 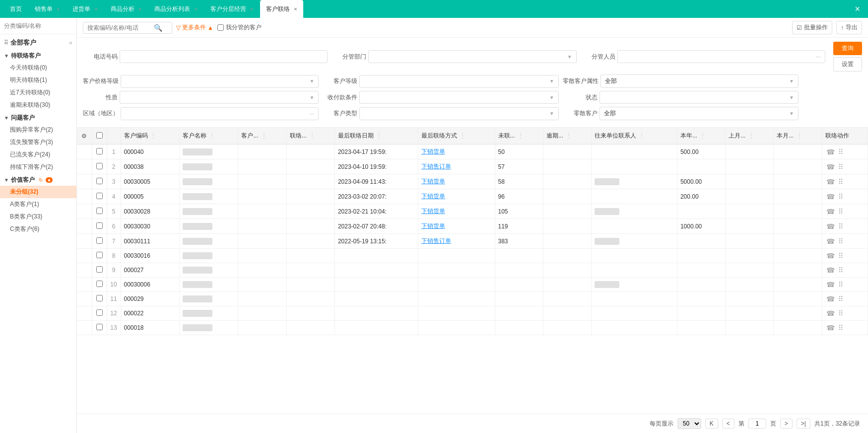 I want to click on cust-type-select: ▼, so click(x=459, y=114).